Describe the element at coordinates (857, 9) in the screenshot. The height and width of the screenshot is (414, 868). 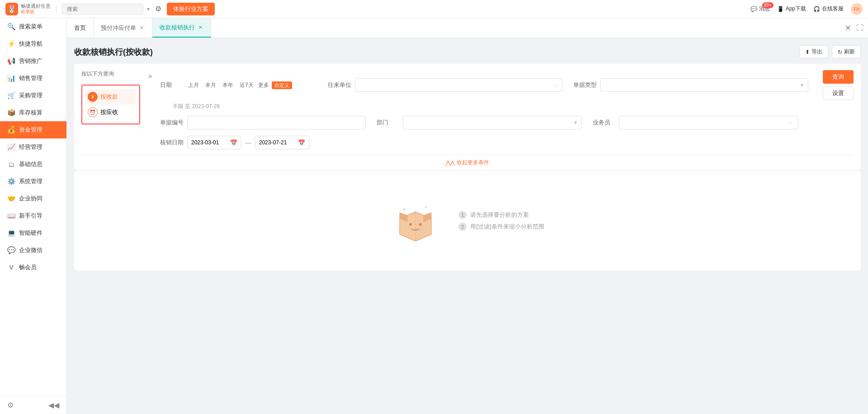
I see `user-profile: Rit` at that location.